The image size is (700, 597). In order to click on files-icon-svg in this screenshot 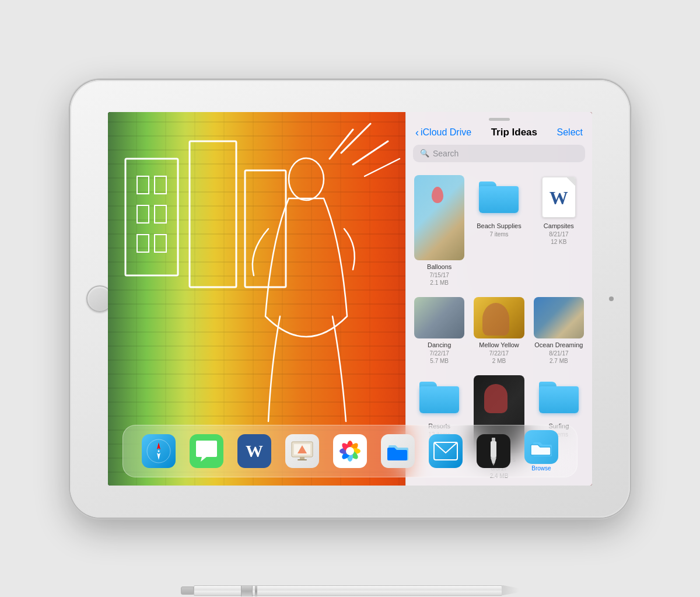, I will do `click(398, 451)`.